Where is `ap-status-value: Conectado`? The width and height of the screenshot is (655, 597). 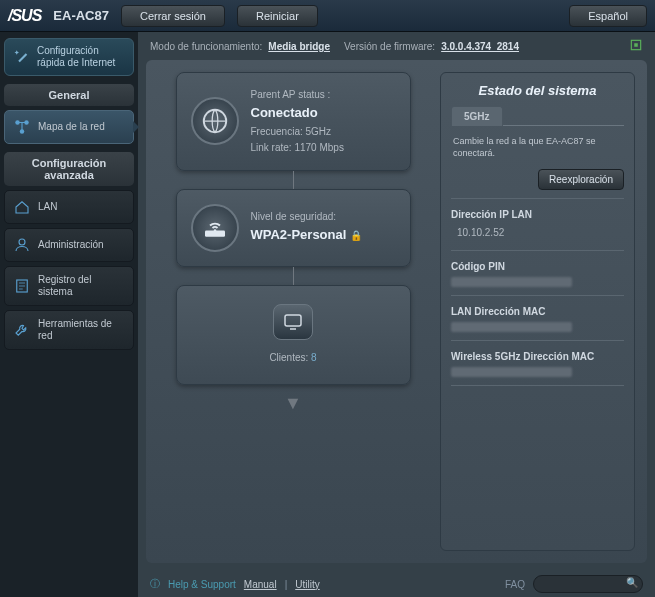 ap-status-value: Conectado is located at coordinates (298, 114).